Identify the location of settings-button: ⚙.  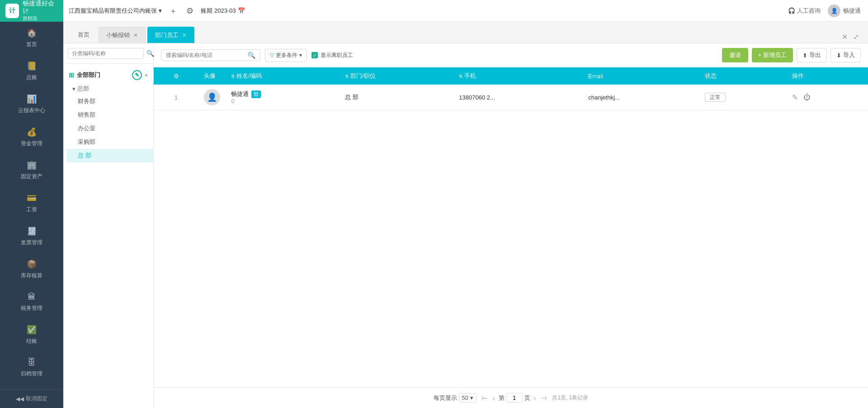
(190, 11).